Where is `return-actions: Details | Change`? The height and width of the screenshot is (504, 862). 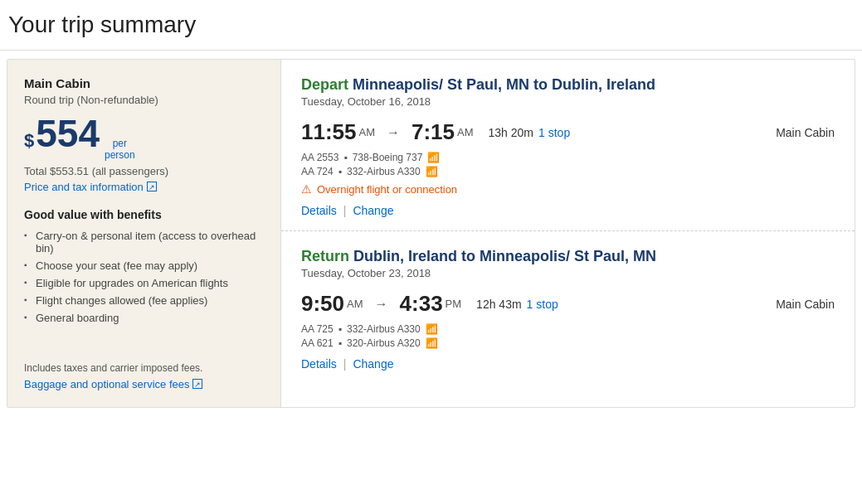 return-actions: Details | Change is located at coordinates (567, 364).